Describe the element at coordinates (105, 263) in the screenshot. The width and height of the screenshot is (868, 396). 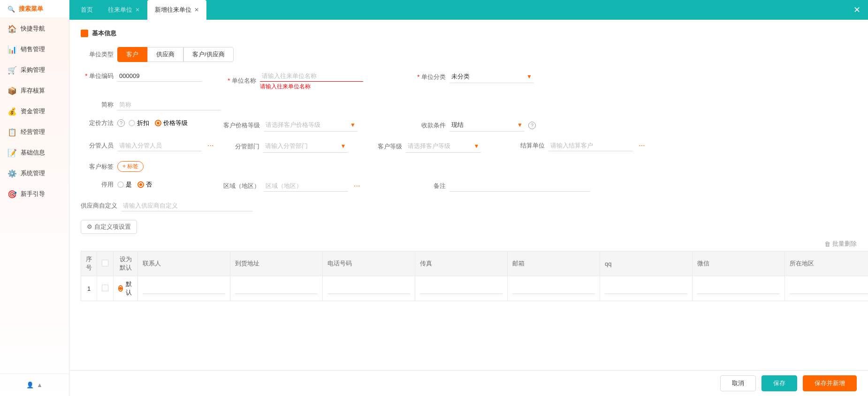
I see `select-all-checkbox` at that location.